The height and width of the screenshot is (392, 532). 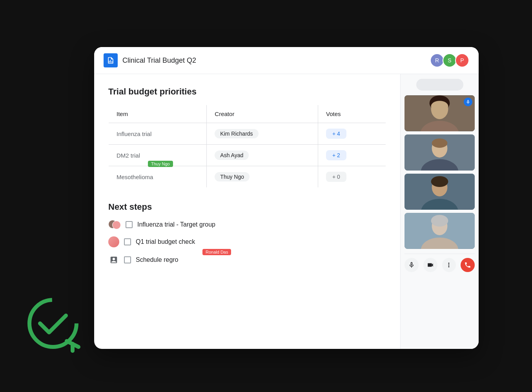 I want to click on col-votes: Votes, so click(x=352, y=114).